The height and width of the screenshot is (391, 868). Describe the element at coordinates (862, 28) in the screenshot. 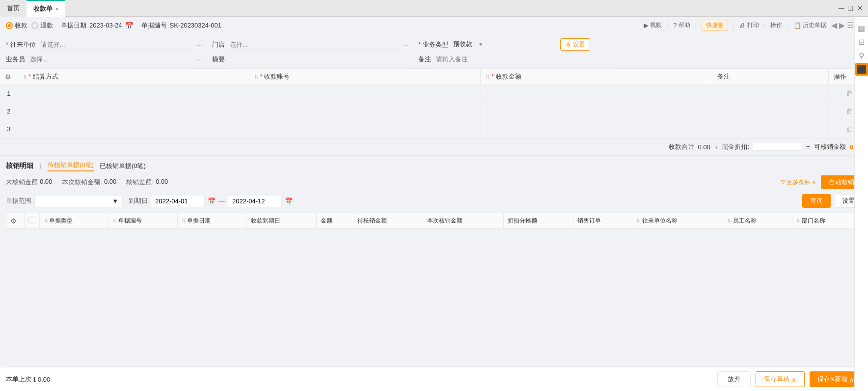

I see `sidebar-table-icon: ▦` at that location.